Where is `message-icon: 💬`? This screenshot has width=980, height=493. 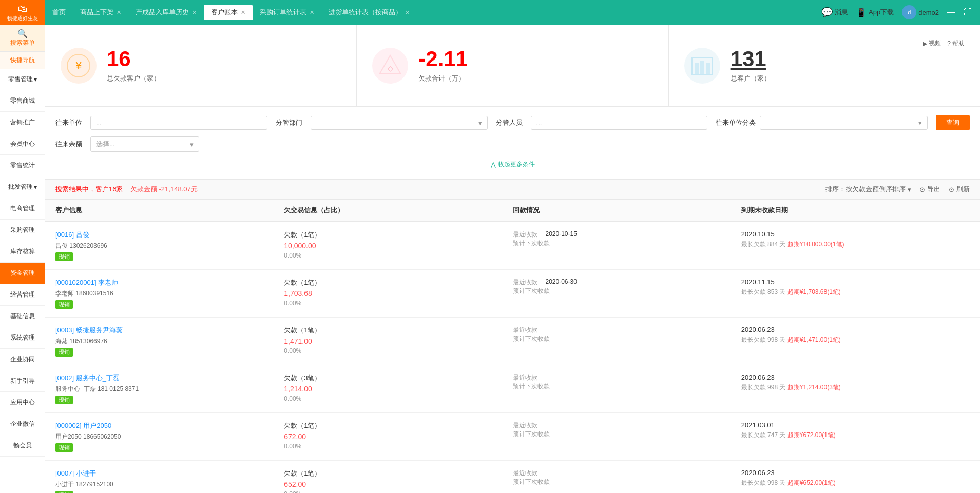
message-icon: 💬 is located at coordinates (827, 12).